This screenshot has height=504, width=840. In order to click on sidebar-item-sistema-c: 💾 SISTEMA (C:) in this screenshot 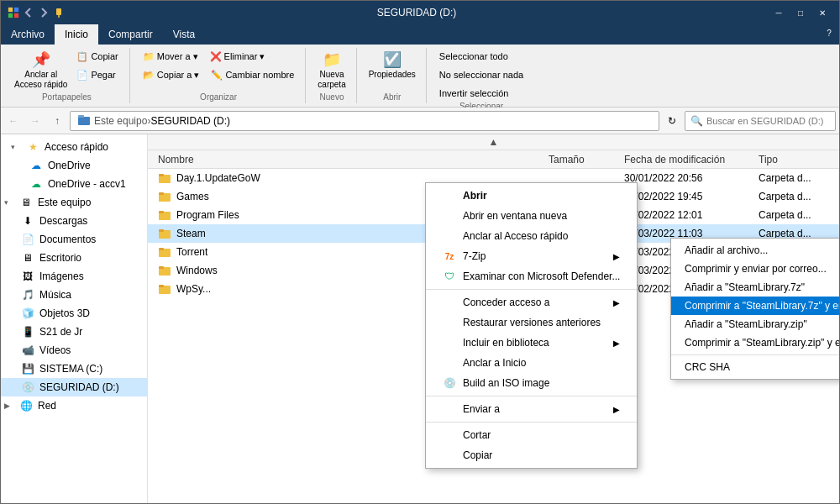, I will do `click(74, 369)`.